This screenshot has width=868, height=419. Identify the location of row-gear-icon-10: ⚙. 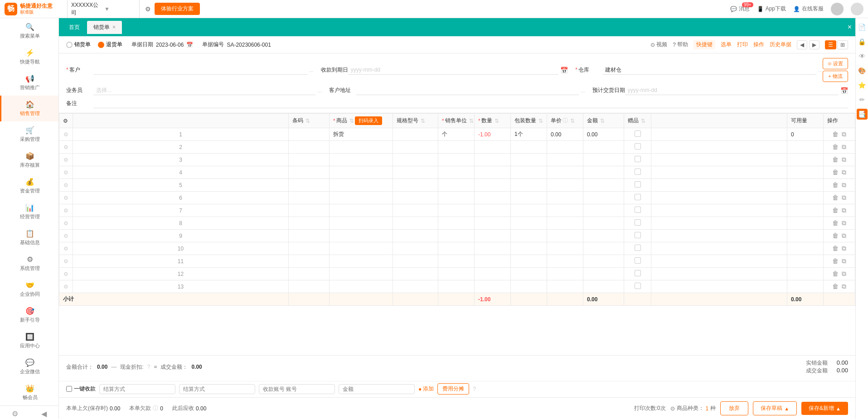
(66, 261).